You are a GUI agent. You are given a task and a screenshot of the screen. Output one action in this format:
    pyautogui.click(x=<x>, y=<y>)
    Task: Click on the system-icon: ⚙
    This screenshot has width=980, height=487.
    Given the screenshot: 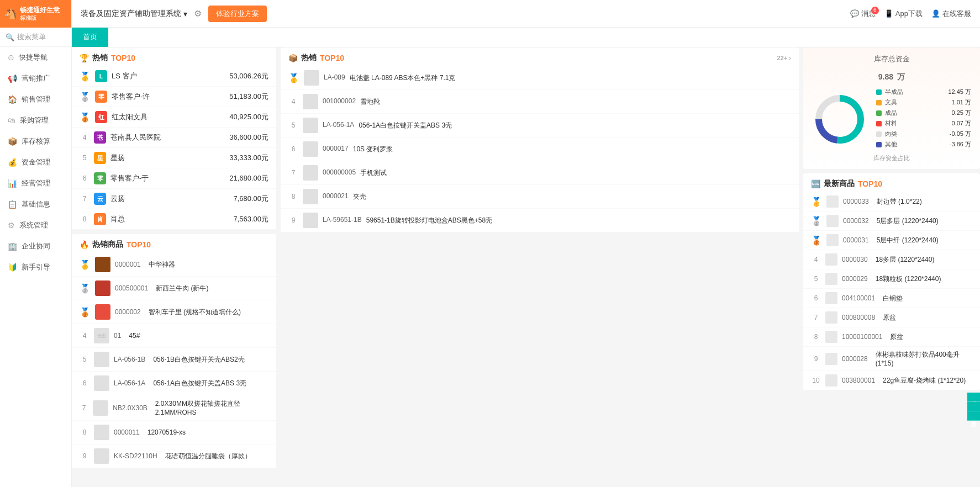 What is the action you would take?
    pyautogui.click(x=11, y=225)
    